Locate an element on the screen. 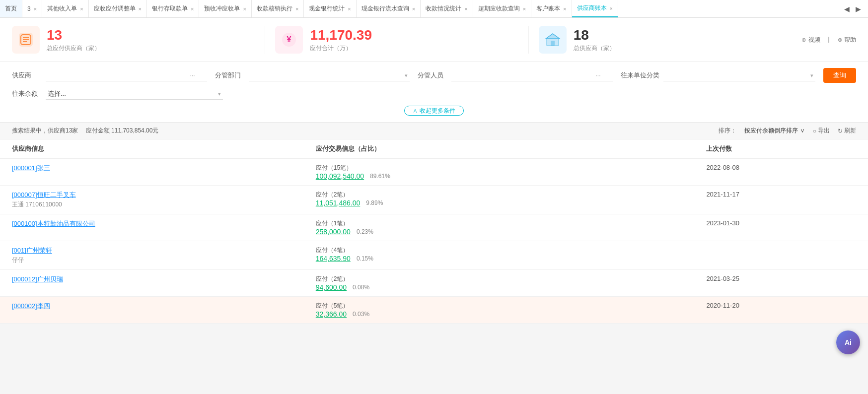  table-row: [000012]广州贝瑞应付（2笔）94,600.000.08%2021-03-… is located at coordinates (434, 283).